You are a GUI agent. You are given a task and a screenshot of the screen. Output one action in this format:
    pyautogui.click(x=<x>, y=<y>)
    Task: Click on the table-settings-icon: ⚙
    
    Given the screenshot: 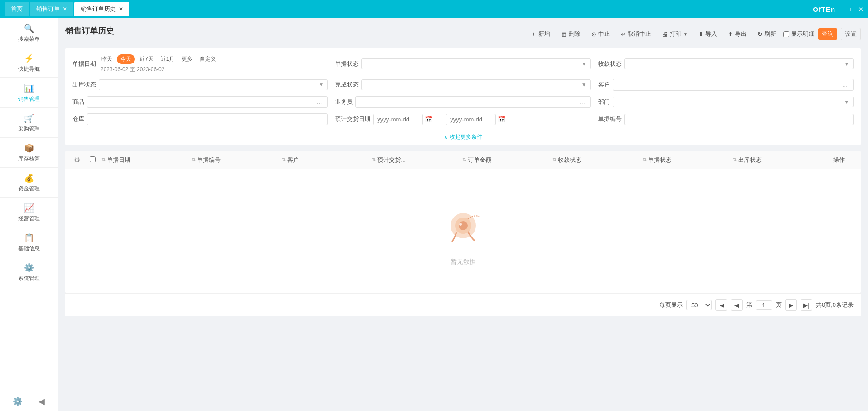 What is the action you would take?
    pyautogui.click(x=77, y=160)
    